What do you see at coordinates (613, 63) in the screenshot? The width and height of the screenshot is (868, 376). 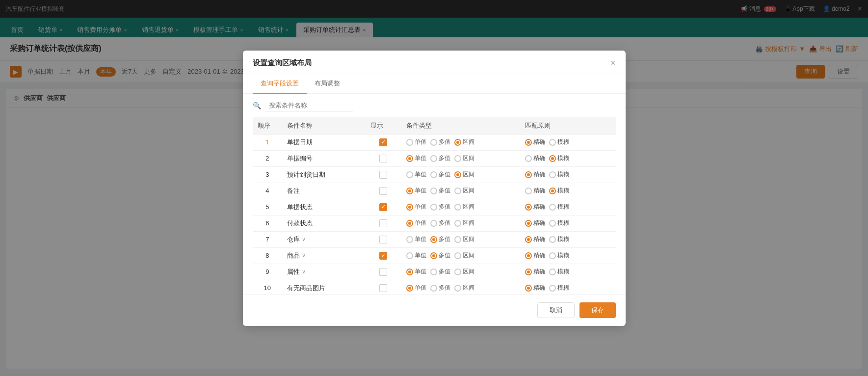 I see `dialog-close-button: ×` at bounding box center [613, 63].